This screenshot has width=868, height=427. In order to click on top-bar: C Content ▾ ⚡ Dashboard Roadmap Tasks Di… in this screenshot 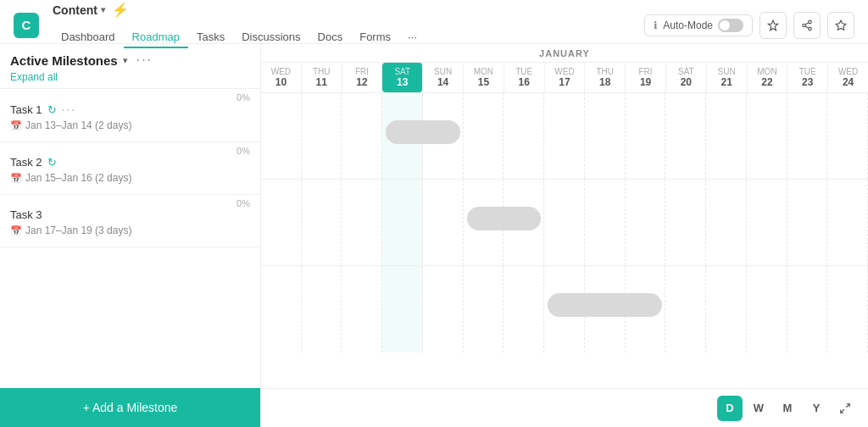, I will do `click(434, 22)`.